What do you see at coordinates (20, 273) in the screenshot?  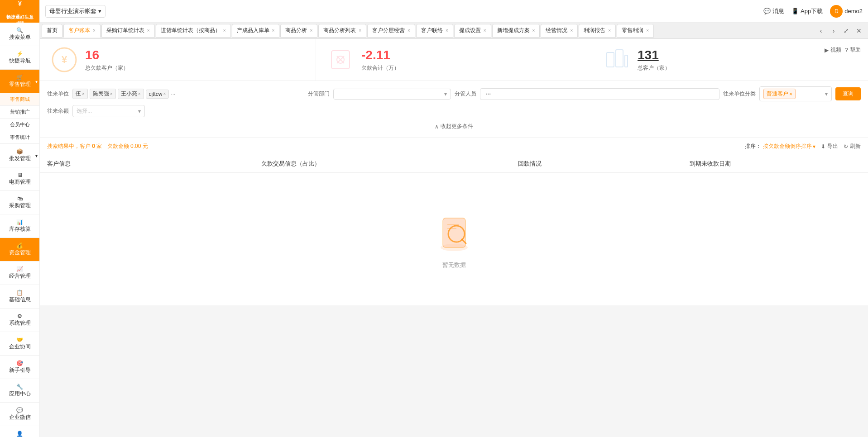 I see `sidebar-item-operations: 📈 经营管理` at bounding box center [20, 273].